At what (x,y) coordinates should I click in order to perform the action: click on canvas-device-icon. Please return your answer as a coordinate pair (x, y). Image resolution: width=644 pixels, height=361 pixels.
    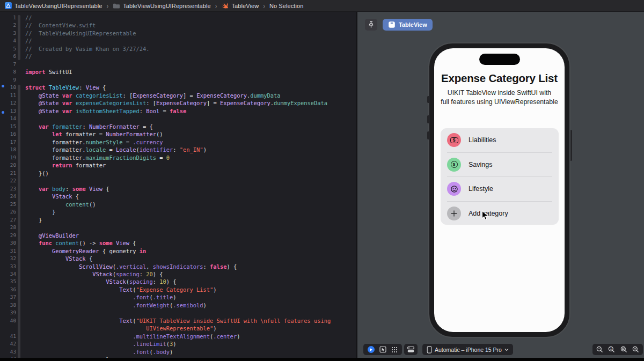
    Looking at the image, I should click on (392, 25).